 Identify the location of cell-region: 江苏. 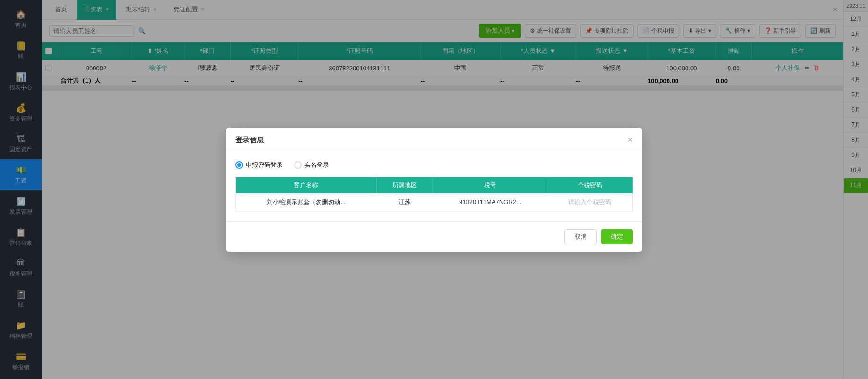
(405, 202).